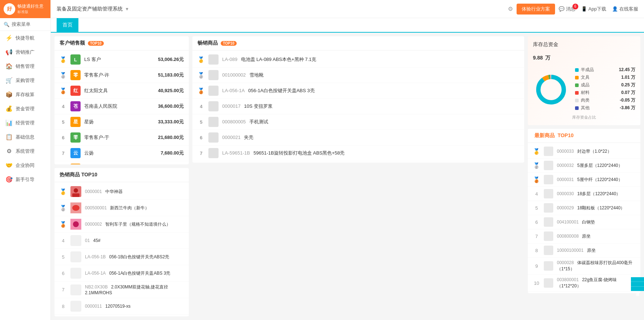 Image resolution: width=644 pixels, height=320 pixels. I want to click on sidebar-item-purchase: 🛒 采购管理, so click(25, 81).